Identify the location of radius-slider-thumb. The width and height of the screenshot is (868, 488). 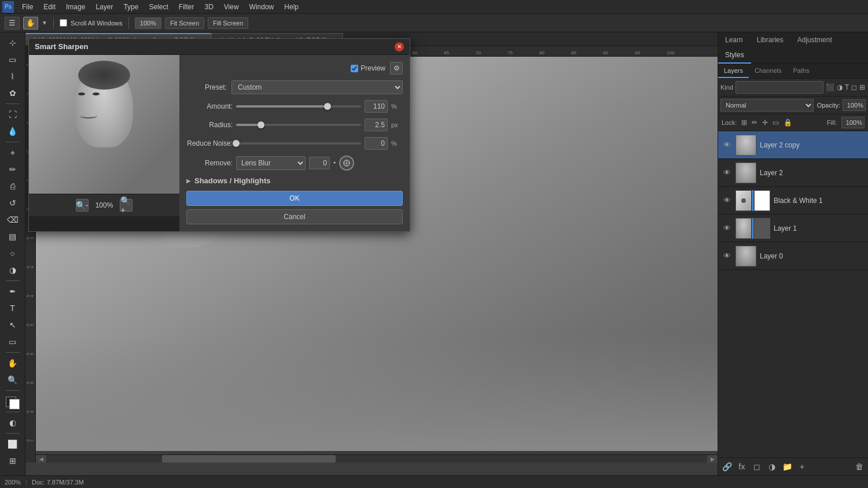
(261, 125).